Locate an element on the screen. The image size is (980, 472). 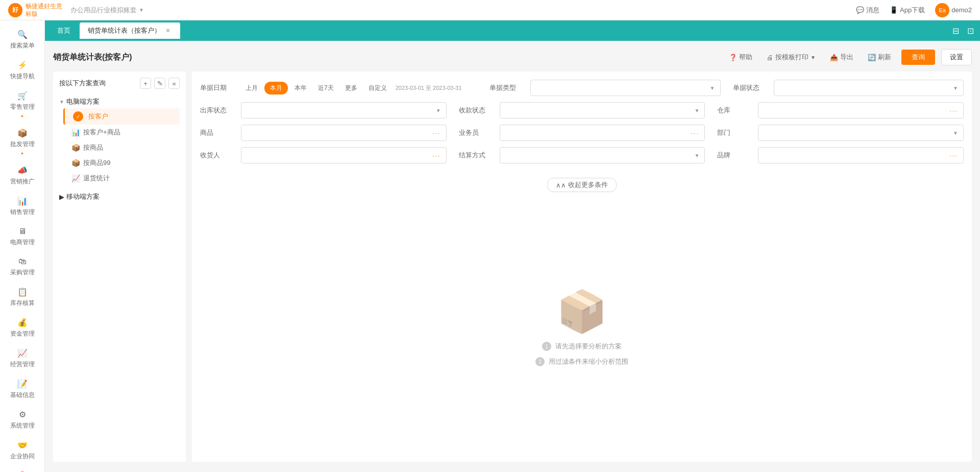
collapse-panel-button: « is located at coordinates (174, 83).